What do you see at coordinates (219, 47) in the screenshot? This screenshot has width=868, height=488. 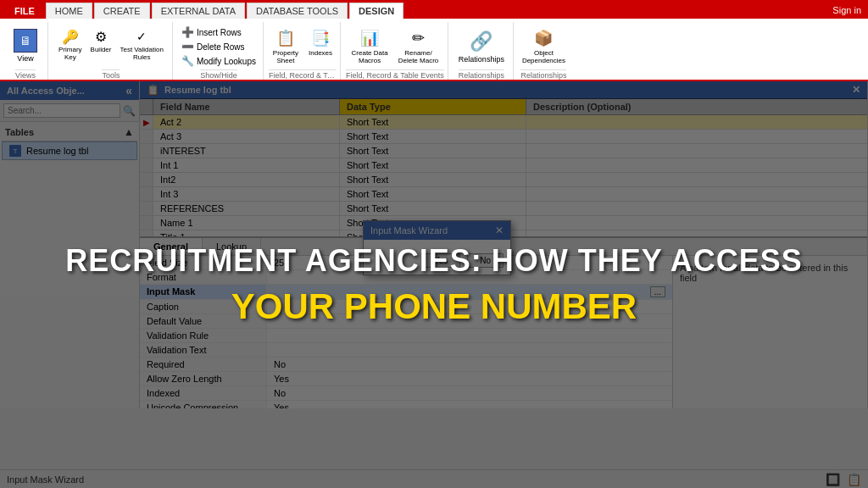 I see `ribbon-btn-delete-rows: ➖ Delete Rows` at bounding box center [219, 47].